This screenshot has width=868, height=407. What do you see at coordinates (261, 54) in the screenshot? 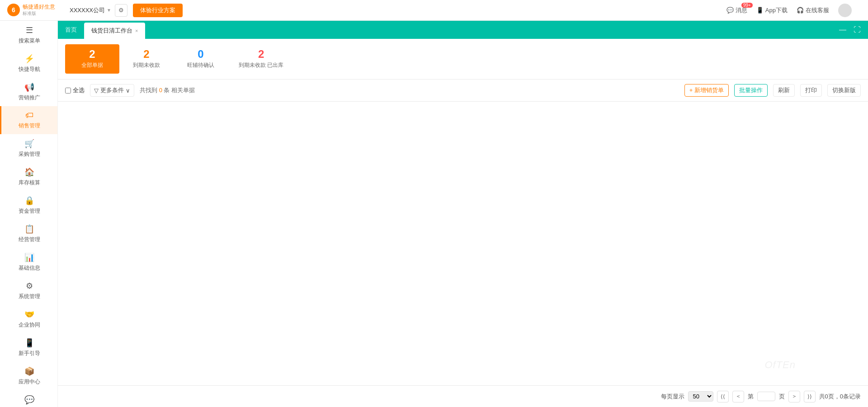
I see `stat-num-shipped: 2` at bounding box center [261, 54].